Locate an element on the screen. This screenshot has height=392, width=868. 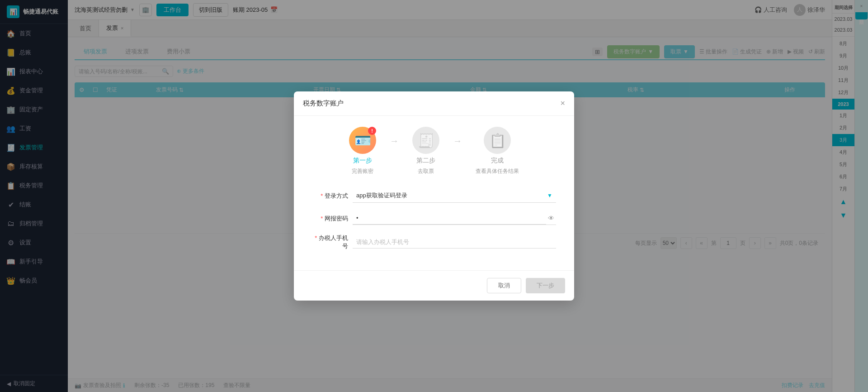
login-method-label: 登录方式 is located at coordinates (330, 196).